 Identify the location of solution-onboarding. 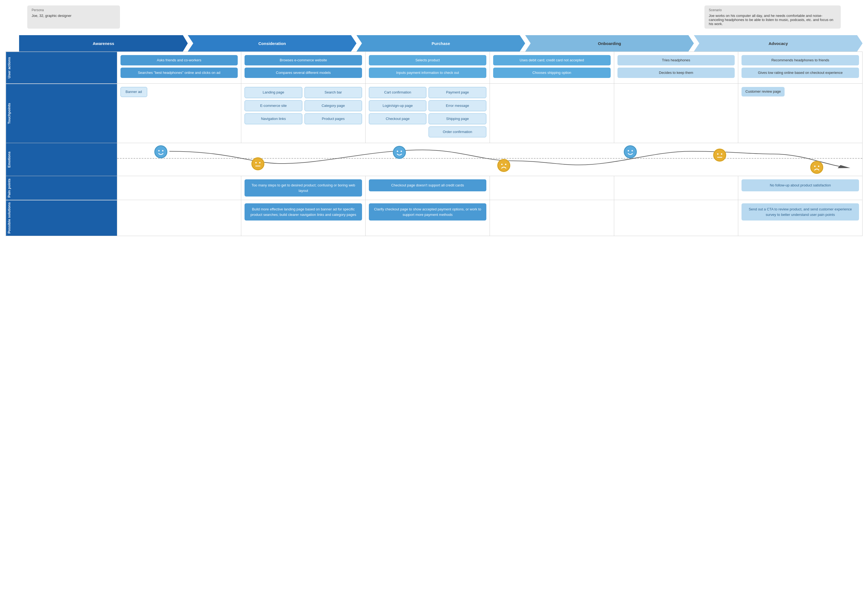
(552, 218).